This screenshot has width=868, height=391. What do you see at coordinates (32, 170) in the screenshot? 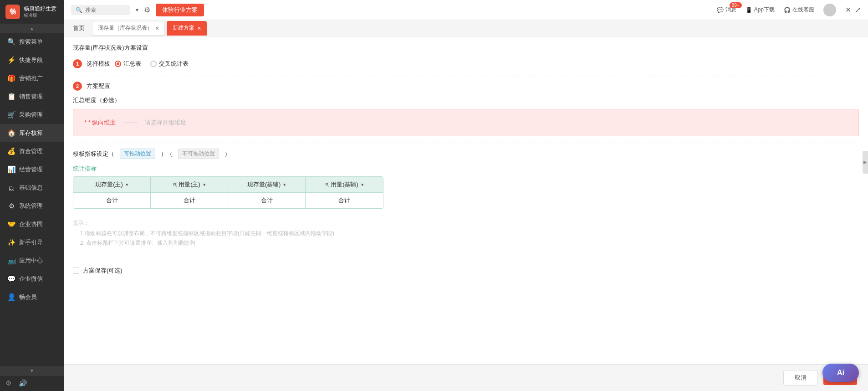
I see `sidebar-item-business: 📊 经营管理` at bounding box center [32, 170].